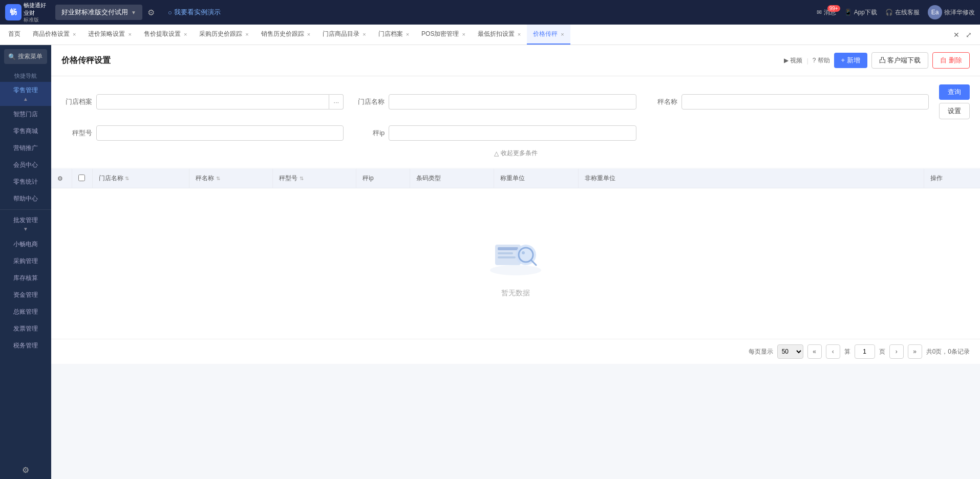 The height and width of the screenshot is (479, 980). I want to click on tab-price-scale: 价格传秤 ×, so click(548, 35).